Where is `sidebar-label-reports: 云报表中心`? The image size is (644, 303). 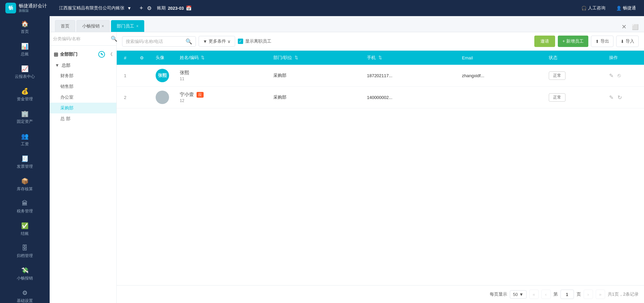
sidebar-label-reports: 云报表中心 is located at coordinates (25, 77).